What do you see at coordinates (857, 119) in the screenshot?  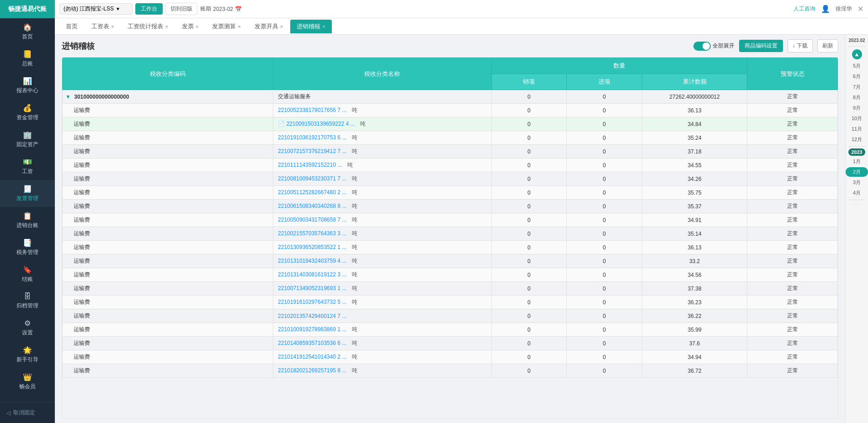 I see `rp-month-10: 10月` at bounding box center [857, 119].